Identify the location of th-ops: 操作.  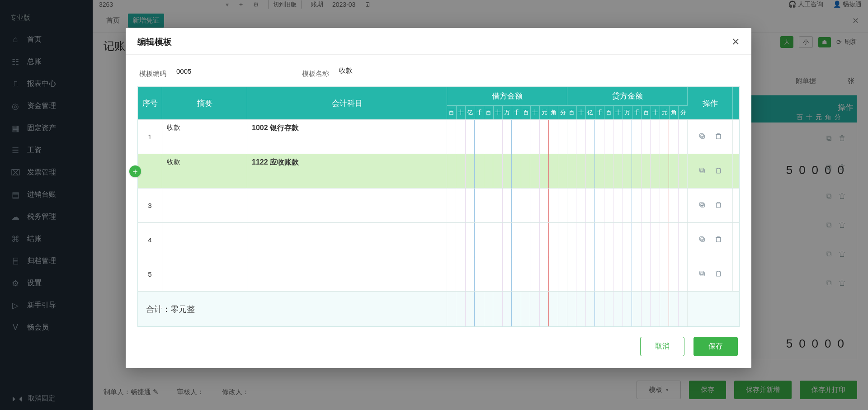
(710, 103).